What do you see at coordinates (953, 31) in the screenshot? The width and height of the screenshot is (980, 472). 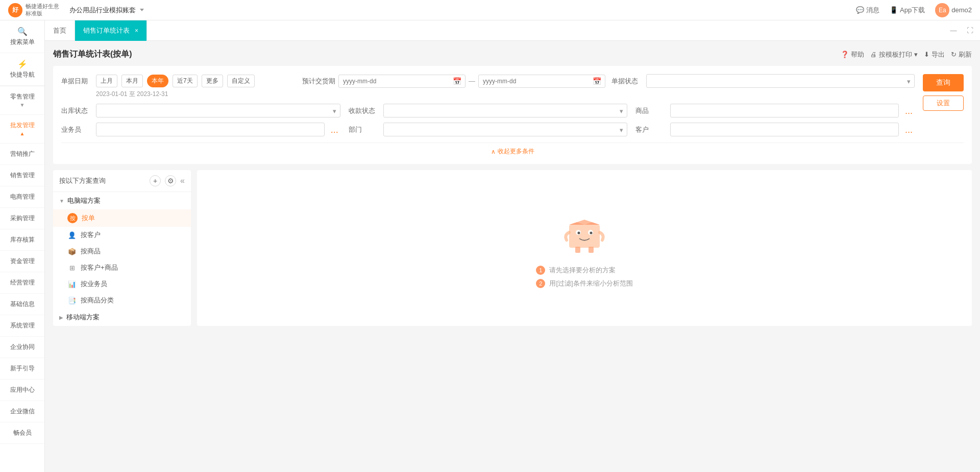 I see `minimize-icon: —` at bounding box center [953, 31].